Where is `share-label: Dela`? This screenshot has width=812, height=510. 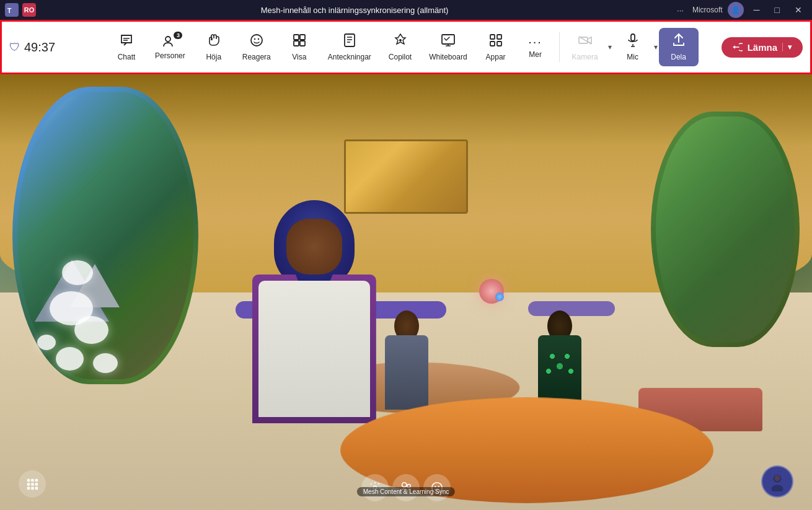 share-label: Dela is located at coordinates (678, 57).